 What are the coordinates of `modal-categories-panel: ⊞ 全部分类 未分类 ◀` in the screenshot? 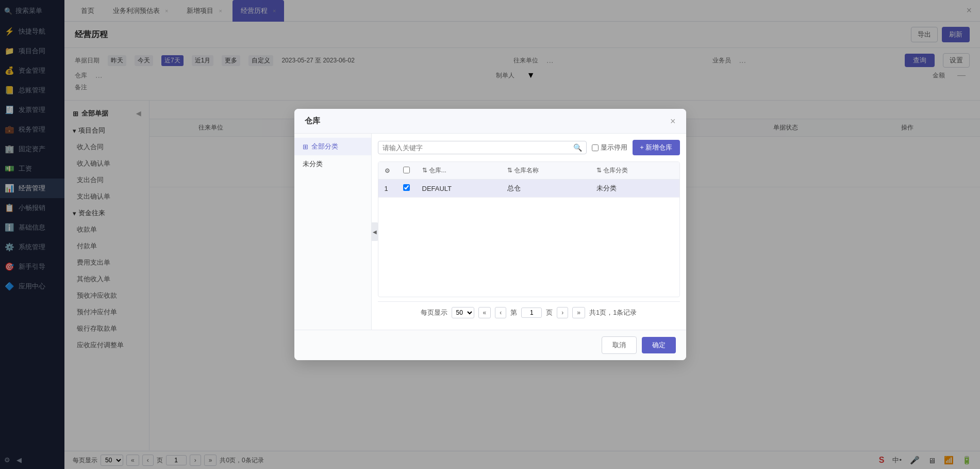 It's located at (333, 232).